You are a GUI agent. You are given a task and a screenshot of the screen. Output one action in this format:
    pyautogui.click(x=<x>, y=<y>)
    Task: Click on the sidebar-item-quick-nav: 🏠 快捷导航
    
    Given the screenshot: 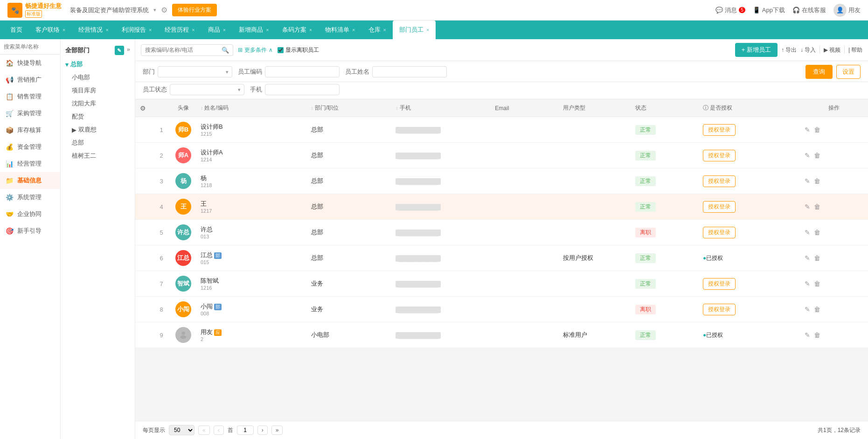 What is the action you would take?
    pyautogui.click(x=30, y=63)
    